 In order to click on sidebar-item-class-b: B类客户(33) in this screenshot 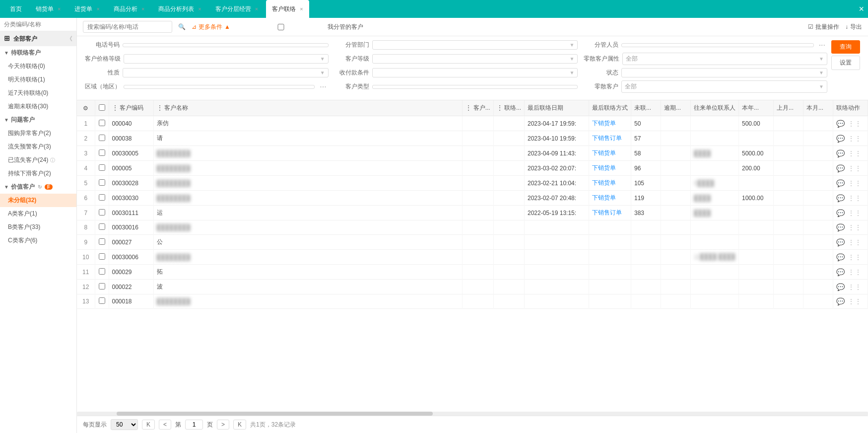, I will do `click(38, 227)`.